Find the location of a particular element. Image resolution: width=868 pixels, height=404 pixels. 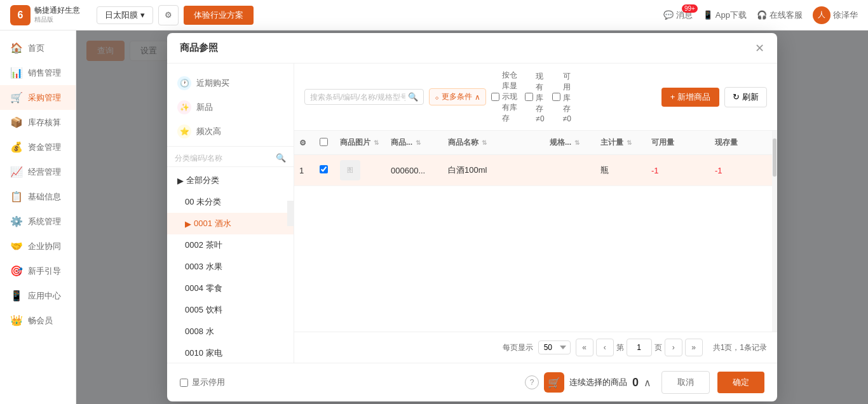

category-search-icon: 🔍 is located at coordinates (281, 158).